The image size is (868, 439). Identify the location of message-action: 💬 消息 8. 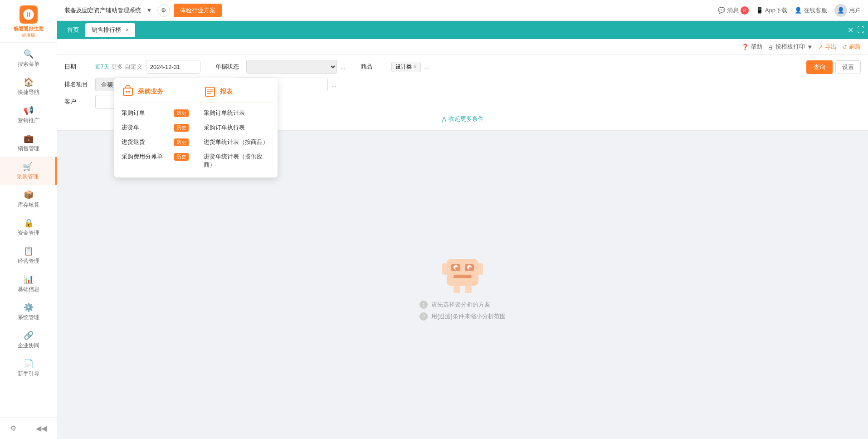
(733, 10).